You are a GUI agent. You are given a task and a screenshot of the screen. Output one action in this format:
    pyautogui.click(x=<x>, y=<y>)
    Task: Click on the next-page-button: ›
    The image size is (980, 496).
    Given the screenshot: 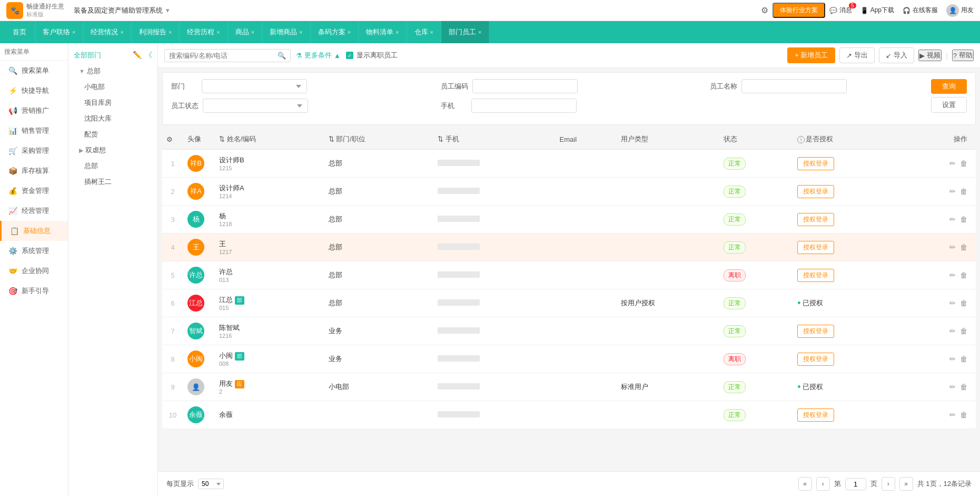 What is the action you would take?
    pyautogui.click(x=888, y=484)
    